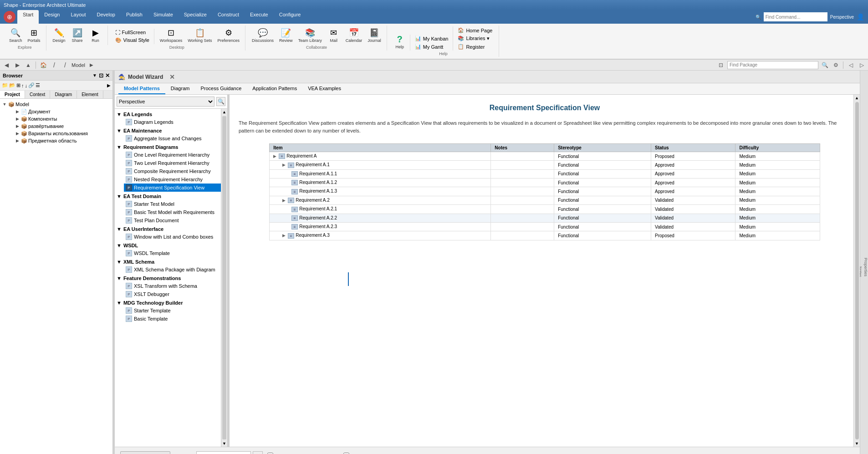 The height and width of the screenshot is (454, 868). What do you see at coordinates (334, 36) in the screenshot?
I see `mail-button: ✉ Mail` at bounding box center [334, 36].